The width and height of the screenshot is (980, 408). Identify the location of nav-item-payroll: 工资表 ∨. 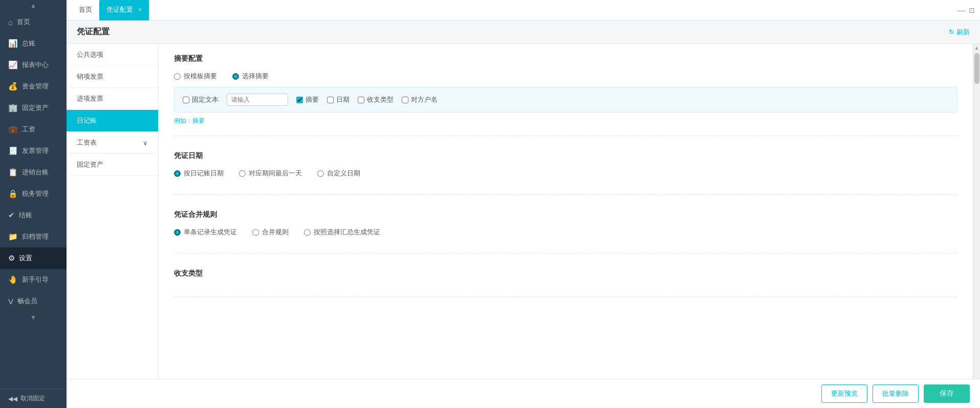
(113, 143).